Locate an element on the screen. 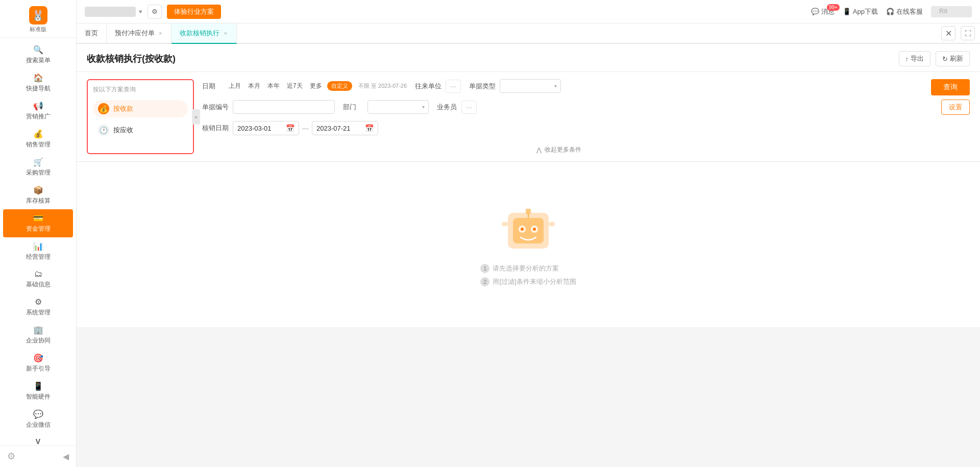 This screenshot has height=467, width=980. settings-button: 设置 is located at coordinates (955, 107).